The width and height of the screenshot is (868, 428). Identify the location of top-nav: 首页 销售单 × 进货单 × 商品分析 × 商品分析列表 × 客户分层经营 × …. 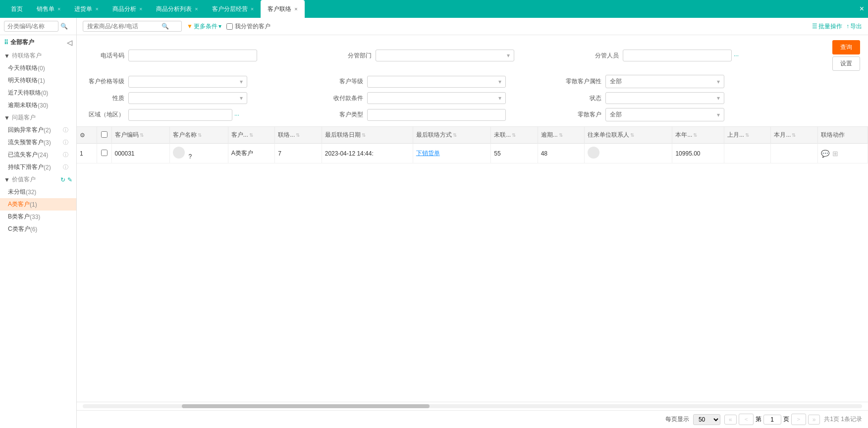
(434, 9).